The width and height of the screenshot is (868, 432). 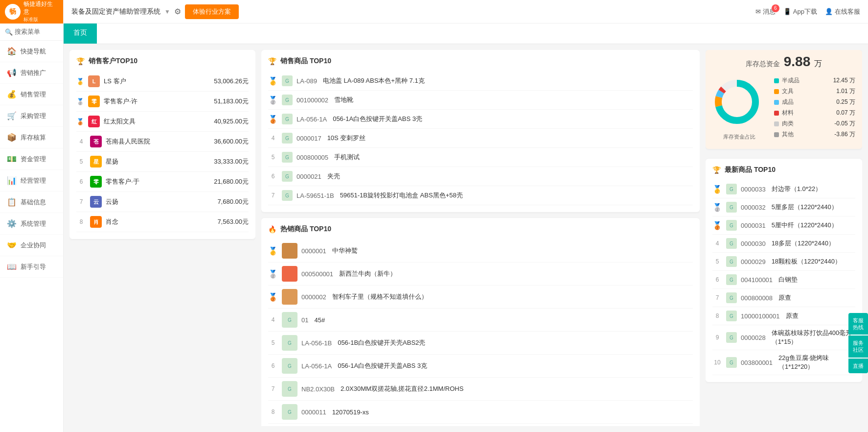 I want to click on inventory-subtitle: 库存资金占比, so click(x=739, y=137).